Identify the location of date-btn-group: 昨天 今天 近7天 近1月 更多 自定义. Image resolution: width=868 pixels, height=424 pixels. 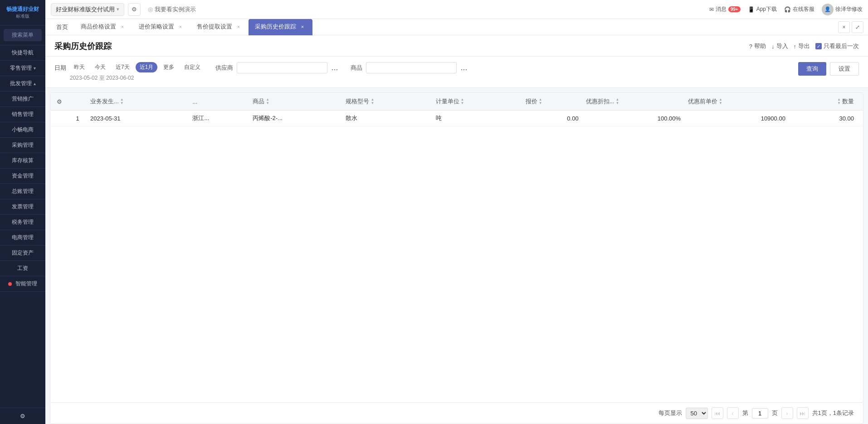
(137, 67).